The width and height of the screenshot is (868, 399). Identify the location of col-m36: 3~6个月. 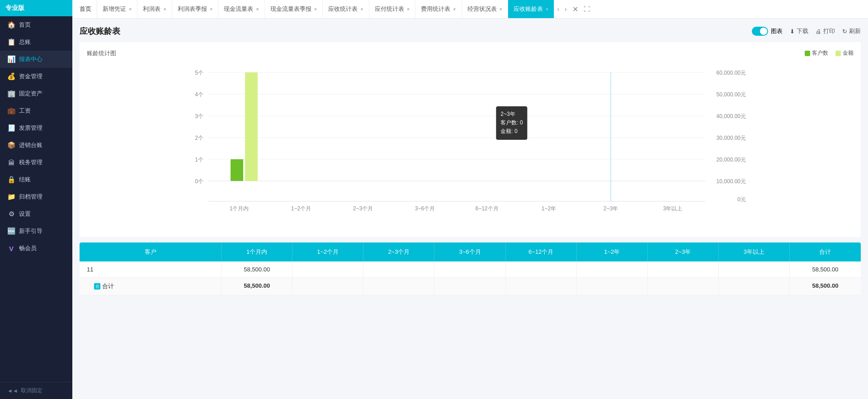
(470, 252).